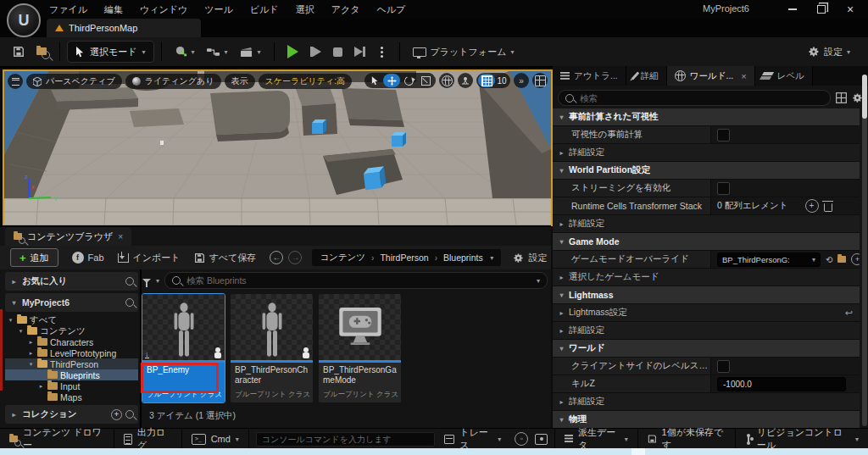  Describe the element at coordinates (381, 52) in the screenshot. I see `play-options-button` at that location.